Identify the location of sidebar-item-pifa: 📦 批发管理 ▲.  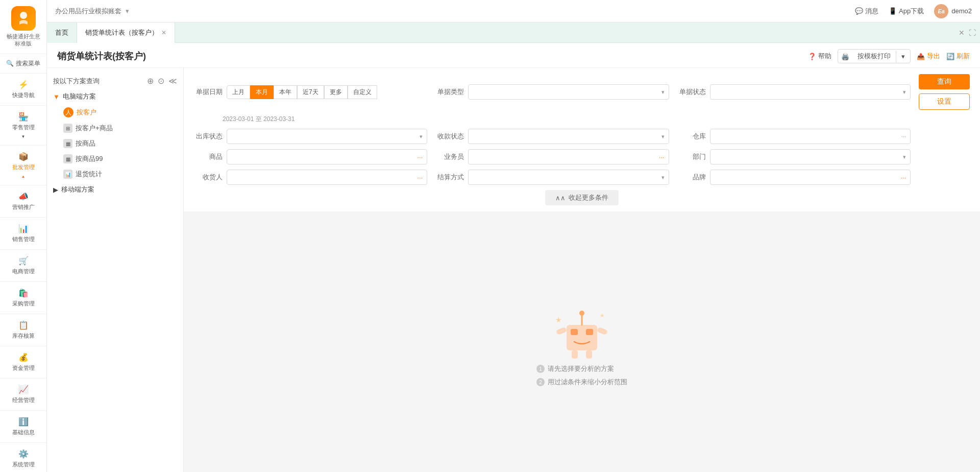
(23, 166).